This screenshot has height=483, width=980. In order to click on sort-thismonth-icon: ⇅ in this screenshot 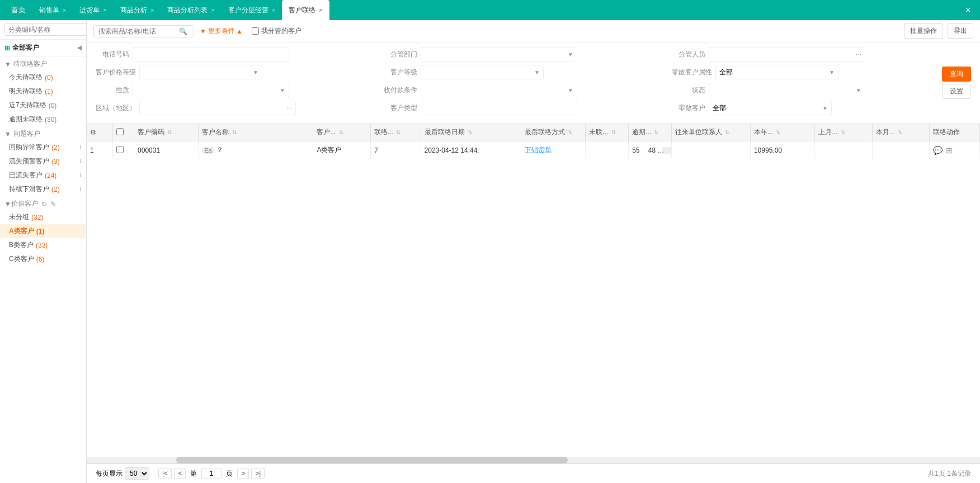, I will do `click(900, 132)`.